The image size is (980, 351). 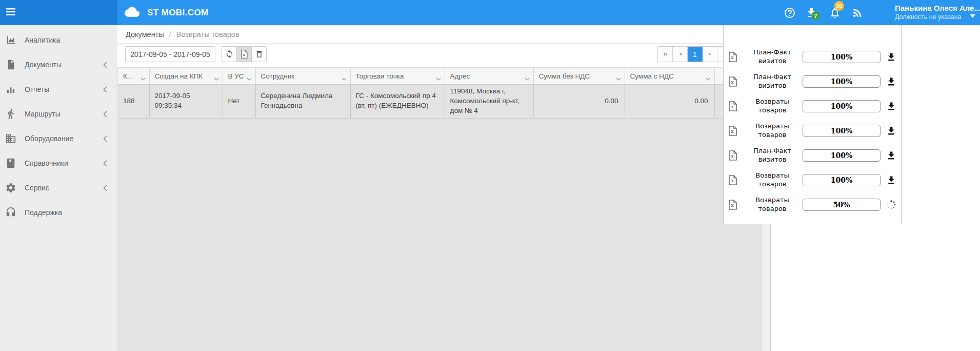 I want to click on progress-bar: 50%, so click(x=842, y=205).